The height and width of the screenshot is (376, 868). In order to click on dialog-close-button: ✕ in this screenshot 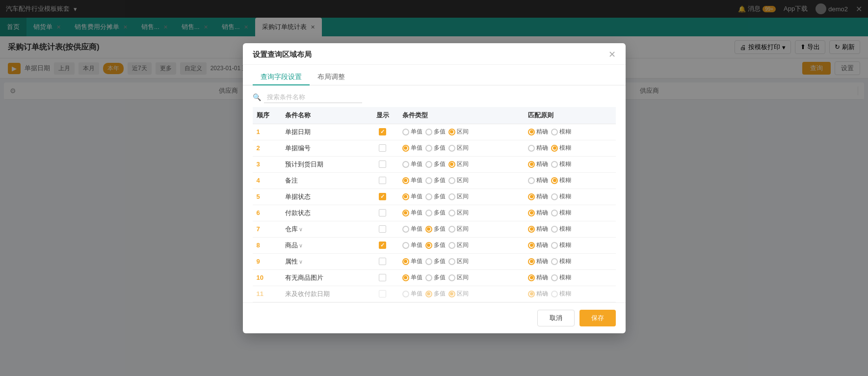, I will do `click(612, 54)`.